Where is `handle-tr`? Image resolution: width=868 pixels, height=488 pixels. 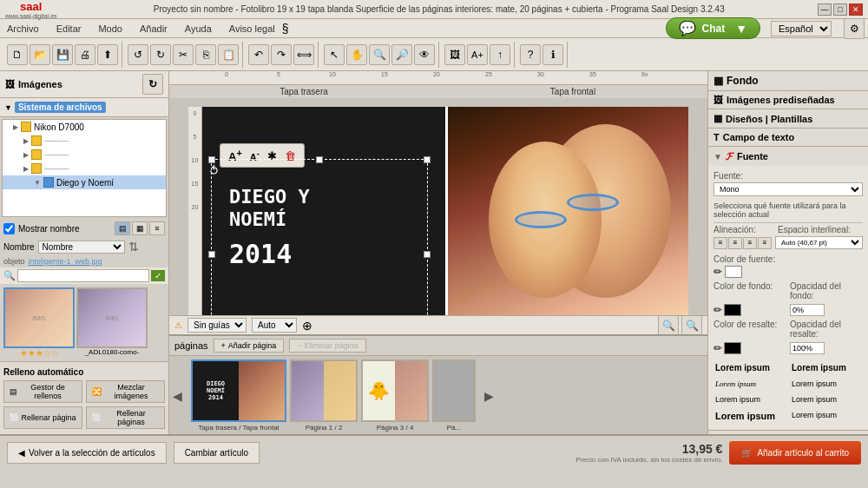 handle-tr is located at coordinates (427, 160).